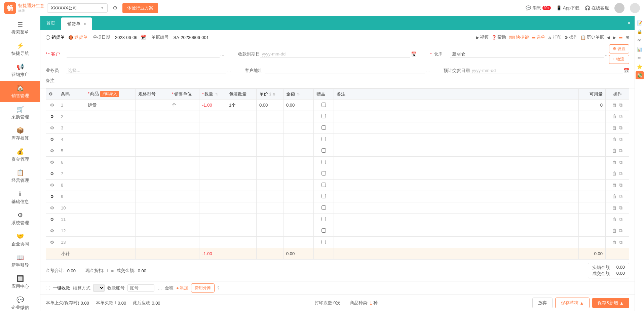  Describe the element at coordinates (614, 208) in the screenshot. I see `row-delete-10: 🗑` at that location.